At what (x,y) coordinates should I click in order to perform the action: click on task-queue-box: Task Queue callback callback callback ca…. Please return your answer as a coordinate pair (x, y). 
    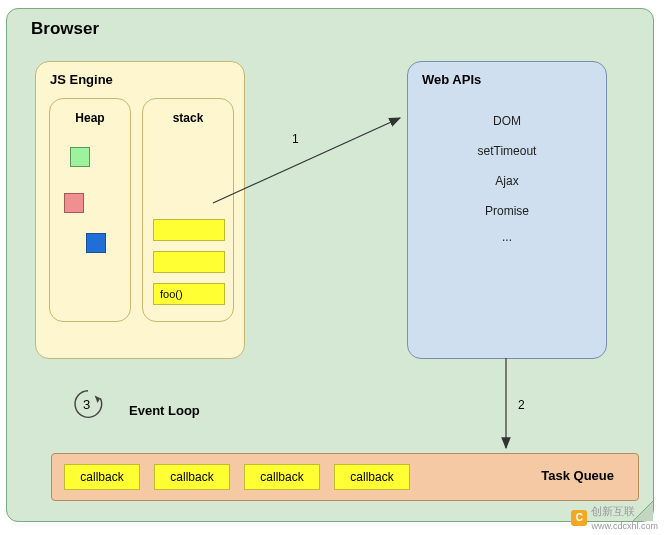
    Looking at the image, I should click on (345, 477).